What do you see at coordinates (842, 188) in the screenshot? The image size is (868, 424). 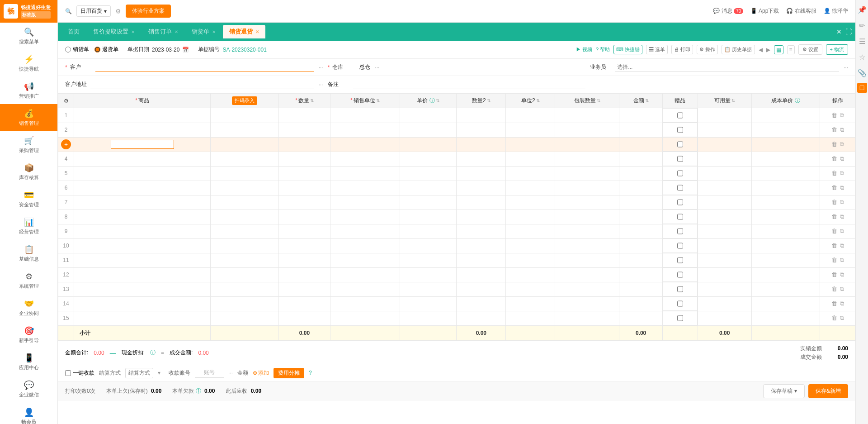 I see `copy-icon-6: ⧉` at bounding box center [842, 188].